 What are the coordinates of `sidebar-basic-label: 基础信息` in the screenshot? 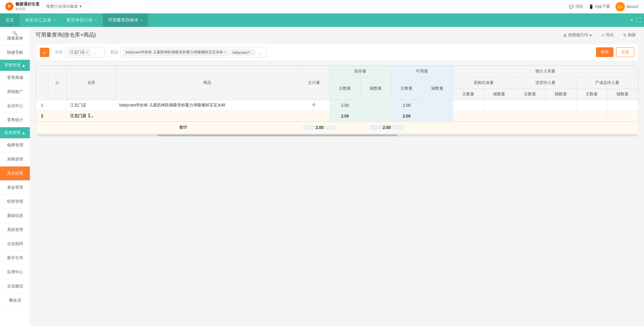 It's located at (15, 216).